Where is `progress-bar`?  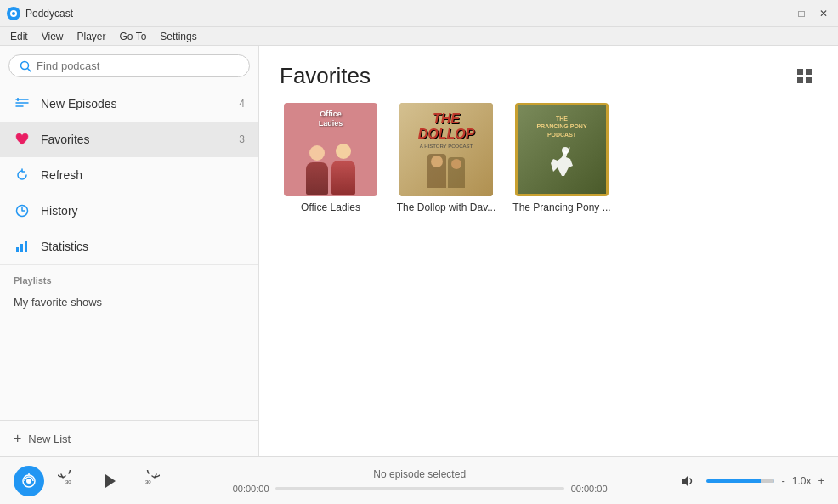 progress-bar is located at coordinates (420, 488).